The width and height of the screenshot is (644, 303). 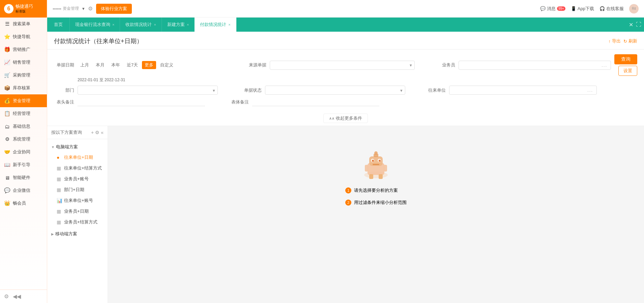 I want to click on app-icon: 📱, so click(x=574, y=9).